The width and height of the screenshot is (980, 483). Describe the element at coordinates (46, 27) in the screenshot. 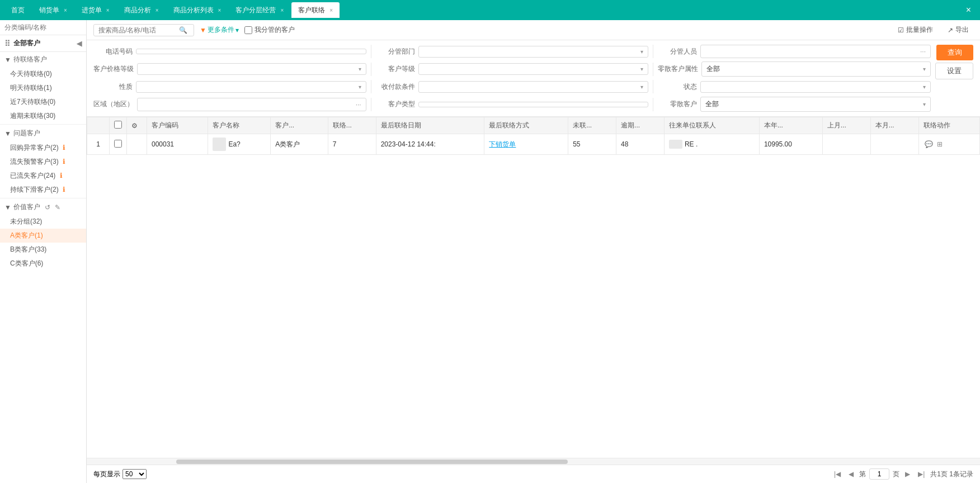

I see `sidebar-search-input` at that location.